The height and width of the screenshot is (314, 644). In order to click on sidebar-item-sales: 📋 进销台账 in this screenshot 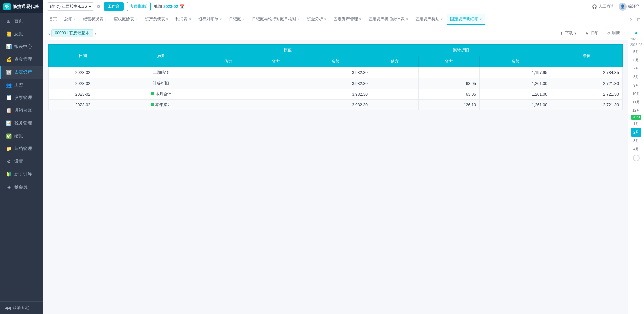, I will do `click(21, 110)`.